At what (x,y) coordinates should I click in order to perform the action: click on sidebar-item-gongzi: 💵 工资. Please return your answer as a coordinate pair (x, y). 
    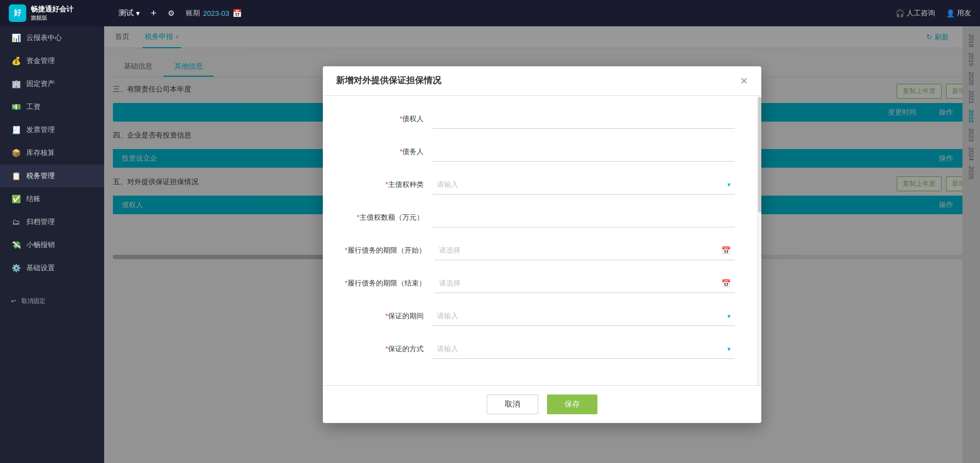
    Looking at the image, I should click on (52, 107).